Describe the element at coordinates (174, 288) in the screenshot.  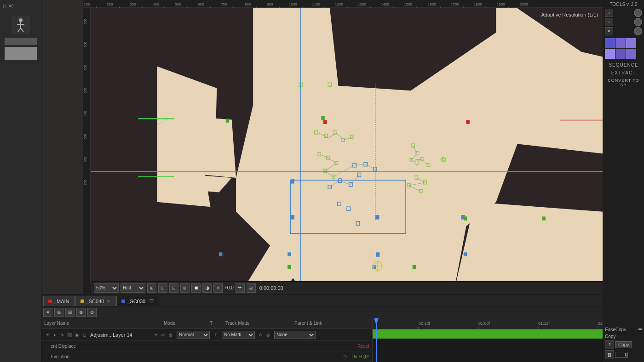
I see `grid-btn: ⊟` at that location.